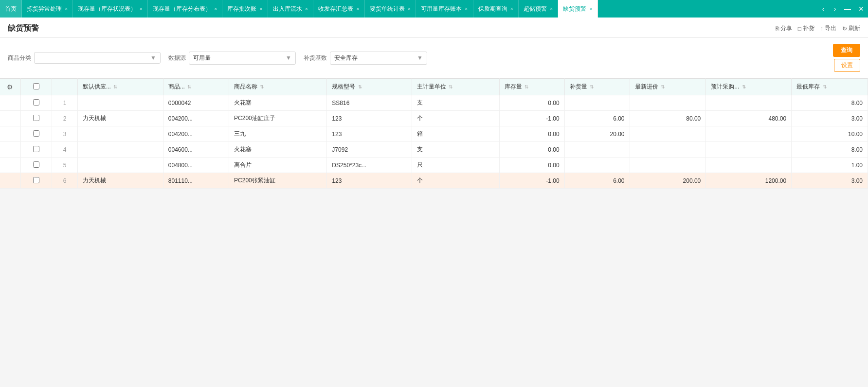 The image size is (868, 387). What do you see at coordinates (825, 87) in the screenshot?
I see `sort-icon-min-stock: ⇅` at bounding box center [825, 87].